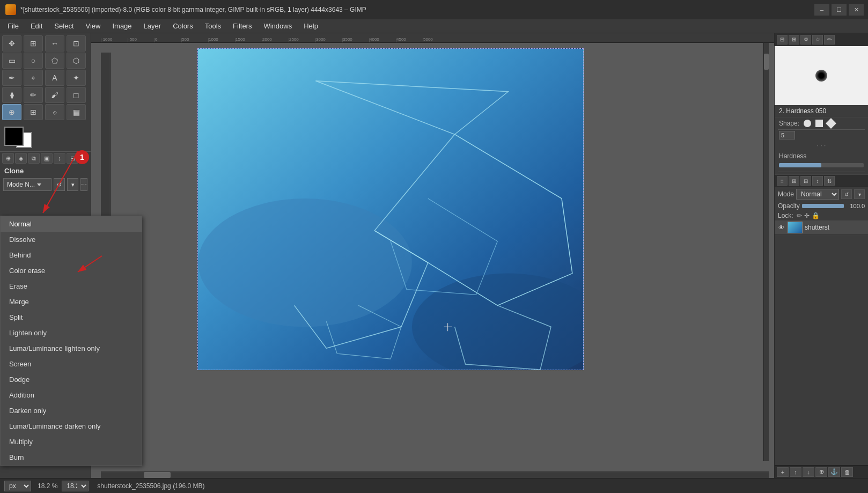 The width and height of the screenshot is (868, 493). What do you see at coordinates (766, 252) in the screenshot?
I see `vertical-scrollbar` at bounding box center [766, 252].